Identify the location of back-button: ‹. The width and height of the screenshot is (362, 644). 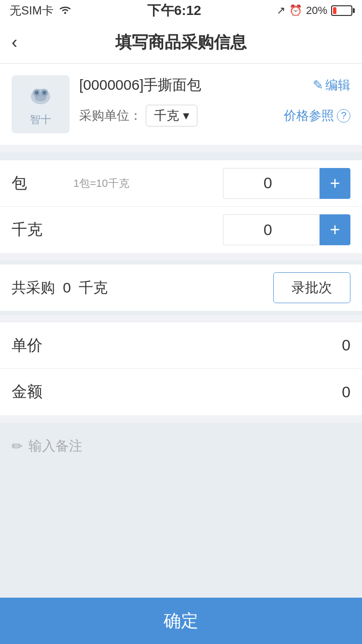
(14, 42).